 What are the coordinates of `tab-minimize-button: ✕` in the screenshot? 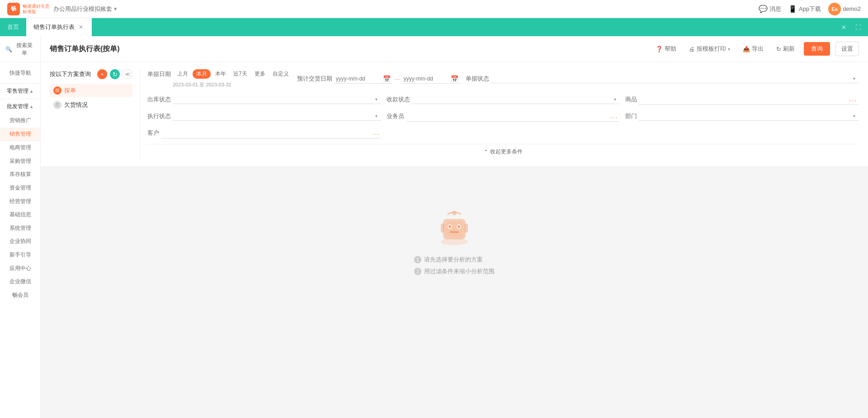 It's located at (844, 27).